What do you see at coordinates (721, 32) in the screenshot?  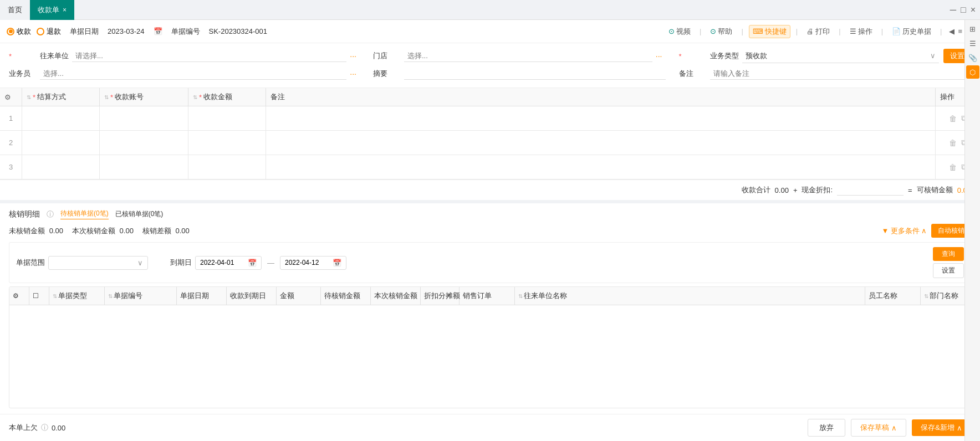 I see `help-btn: ⊙ 帮助` at bounding box center [721, 32].